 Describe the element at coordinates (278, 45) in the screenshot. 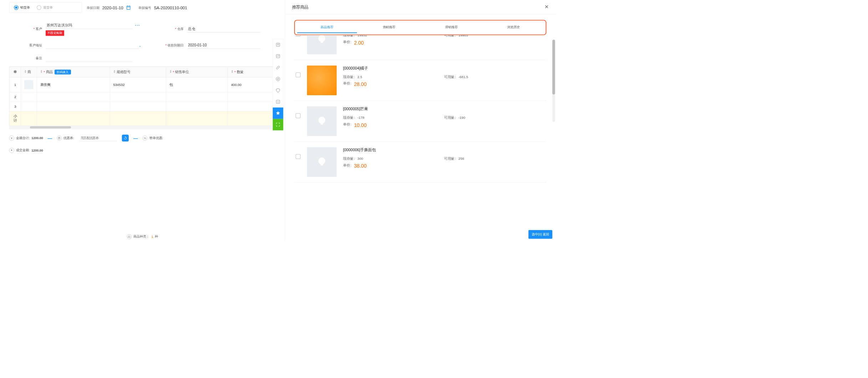

I see `list-icon` at that location.